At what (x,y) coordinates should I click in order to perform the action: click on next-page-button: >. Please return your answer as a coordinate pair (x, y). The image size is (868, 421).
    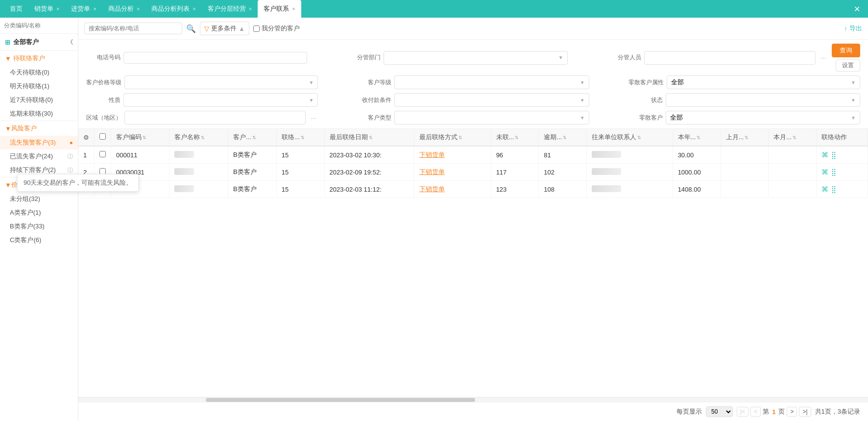
    Looking at the image, I should click on (792, 412).